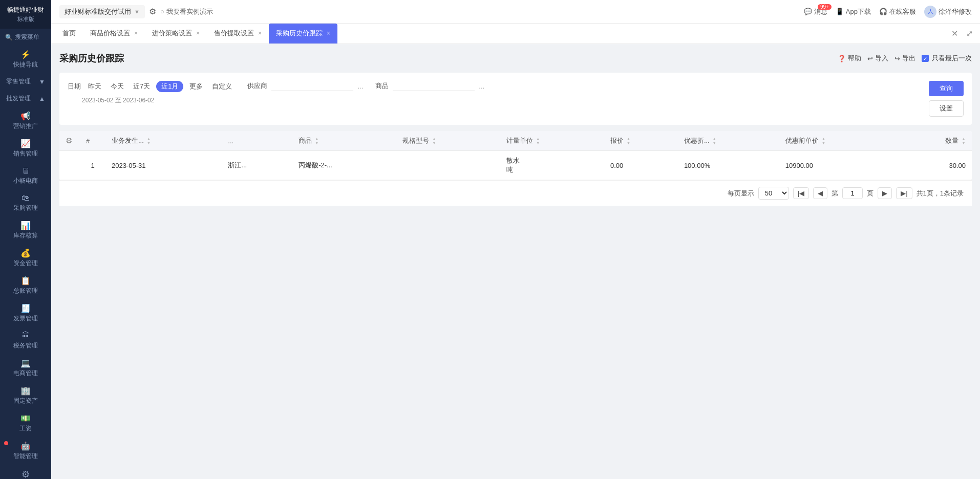 The width and height of the screenshot is (980, 479). What do you see at coordinates (481, 86) in the screenshot?
I see `goods-more-btn: ...` at bounding box center [481, 86].